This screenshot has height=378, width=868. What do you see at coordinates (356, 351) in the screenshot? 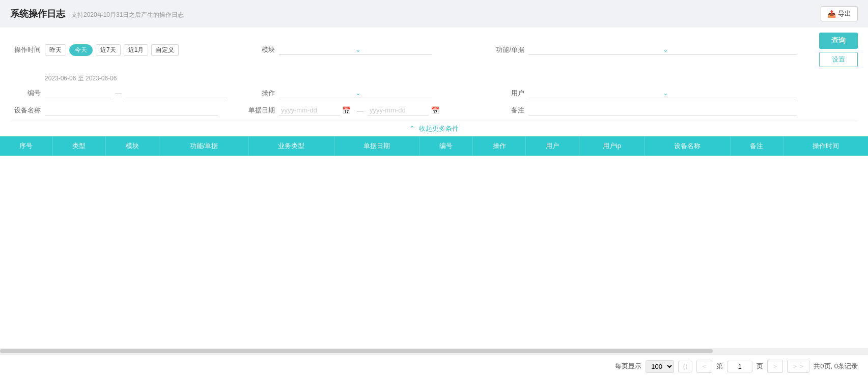
I see `scrollbar-thumb` at bounding box center [356, 351].